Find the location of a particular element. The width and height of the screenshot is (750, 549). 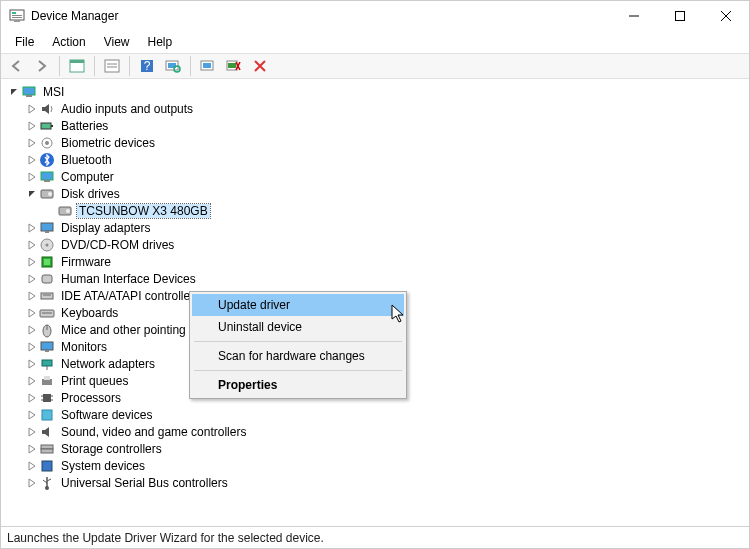

network-icon is located at coordinates (47, 364).